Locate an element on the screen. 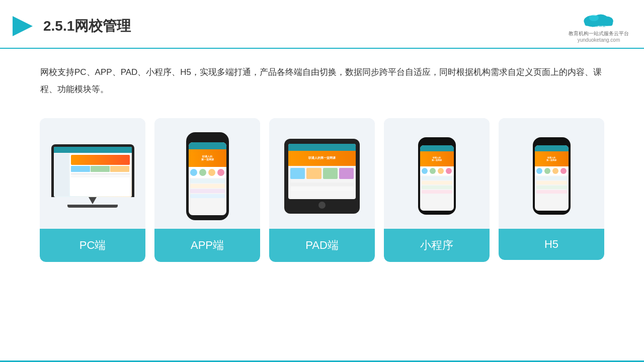  pc-screen-outer is located at coordinates (93, 171).